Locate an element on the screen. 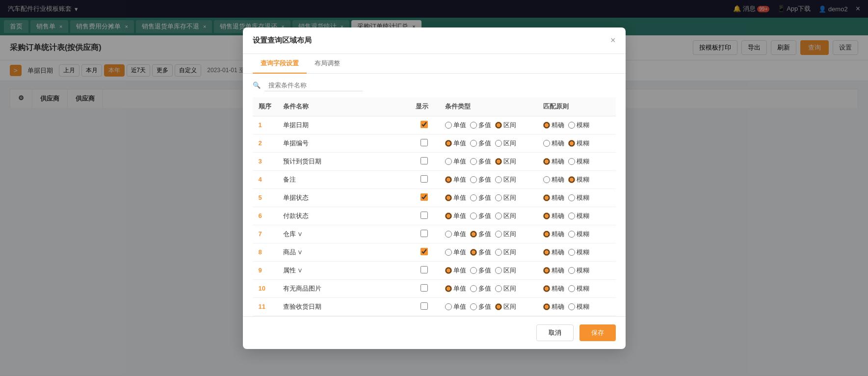  th-show: 显示 is located at coordinates (424, 107).